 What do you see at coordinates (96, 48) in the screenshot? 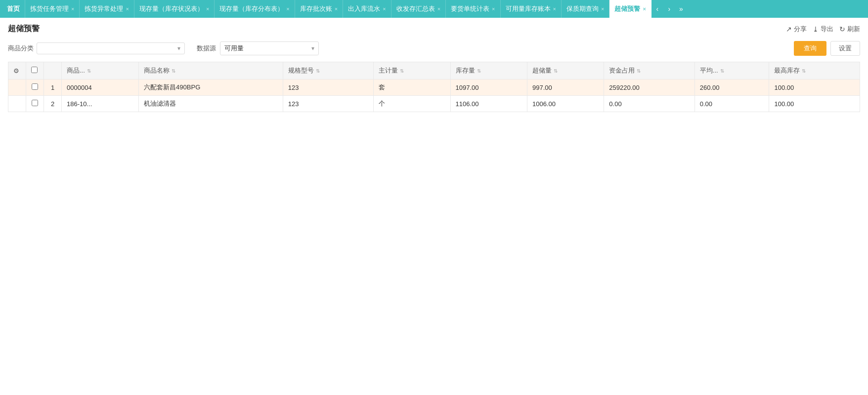
I see `category-filter: 商品分类 ▾` at bounding box center [96, 48].